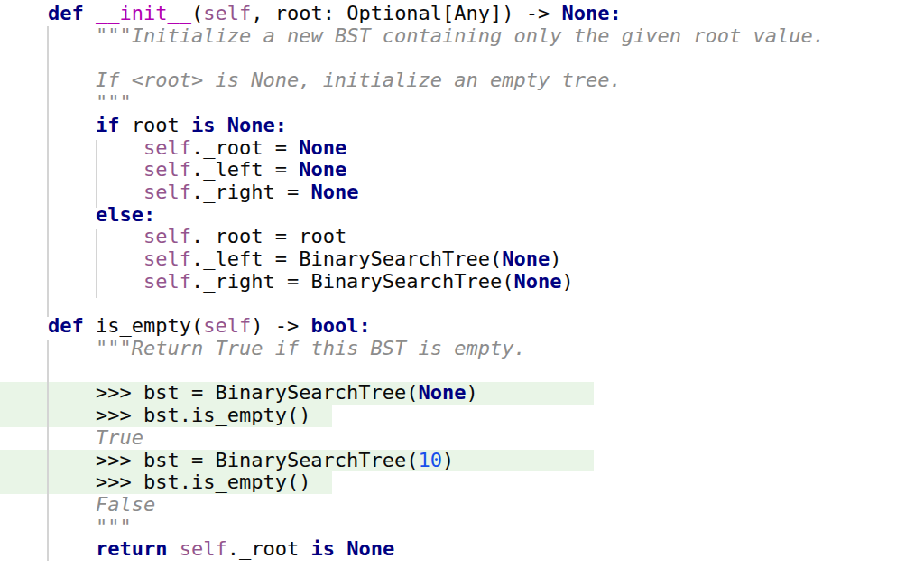 This screenshot has width=924, height=587. Describe the element at coordinates (353, 282) in the screenshot. I see `code-token: ._right = BinarySearchTree(` at that location.